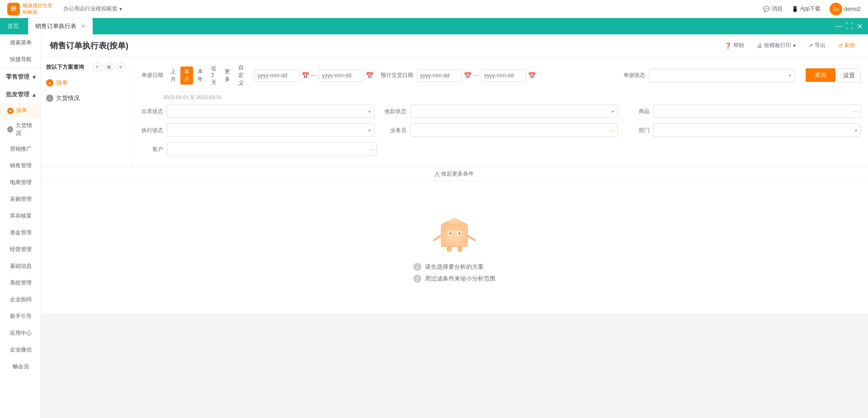  Describe the element at coordinates (514, 130) in the screenshot. I see `salesperson-input` at that location.